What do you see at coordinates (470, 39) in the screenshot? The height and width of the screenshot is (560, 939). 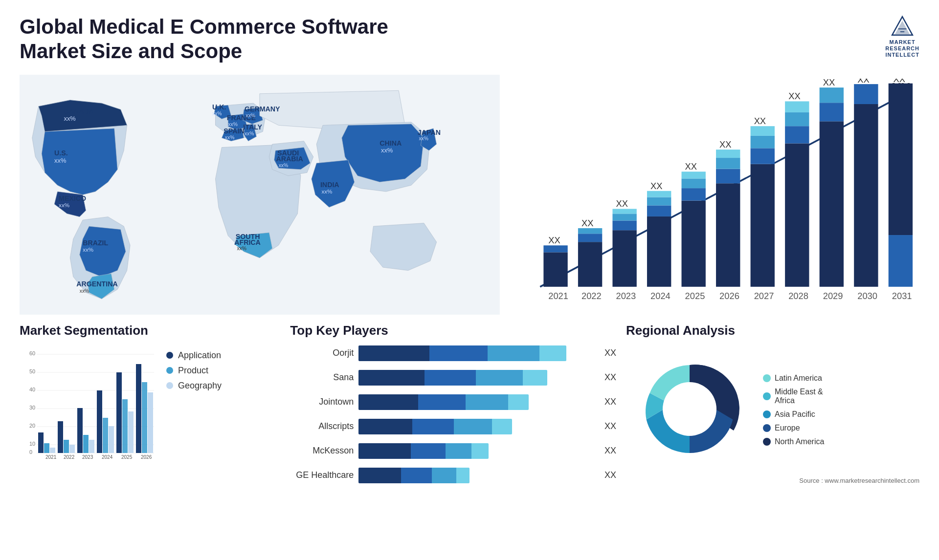 I see `page-header: Global Medical E Commerce Software Marke…` at bounding box center [470, 39].